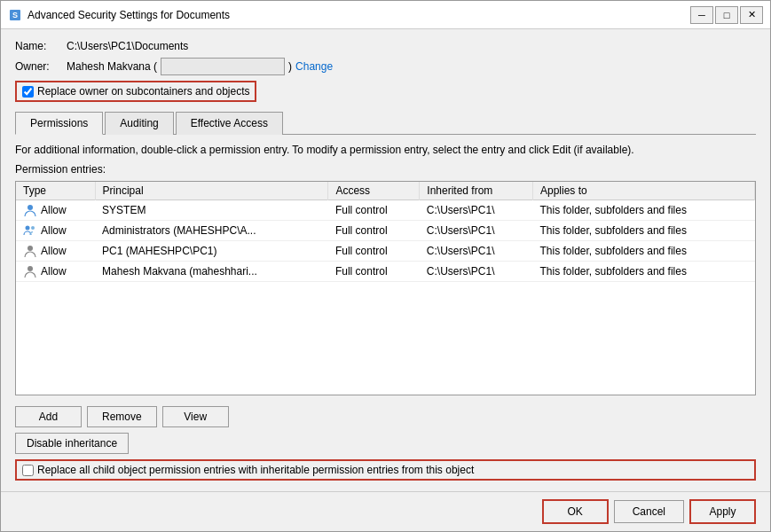 This screenshot has width=771, height=532. What do you see at coordinates (385, 443) in the screenshot?
I see `disable-inheritance-container: Disable inheritance` at bounding box center [385, 443].